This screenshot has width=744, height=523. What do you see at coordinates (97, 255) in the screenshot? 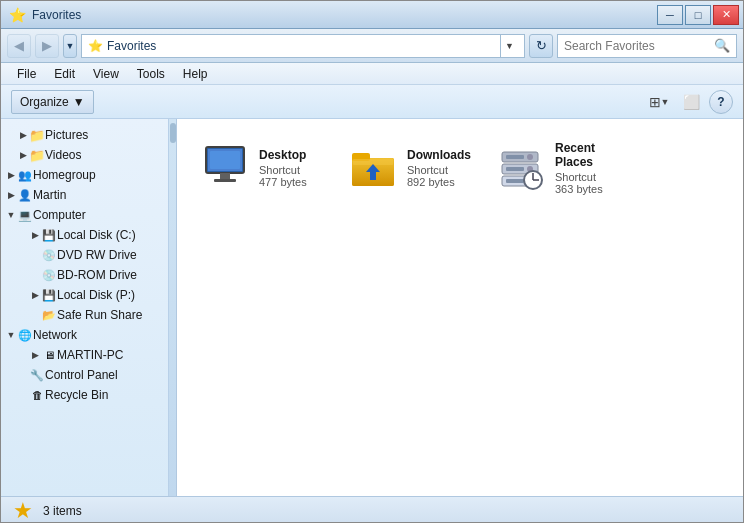
I see `sidebar-item-label: DVD RW Drive` at bounding box center [97, 255].